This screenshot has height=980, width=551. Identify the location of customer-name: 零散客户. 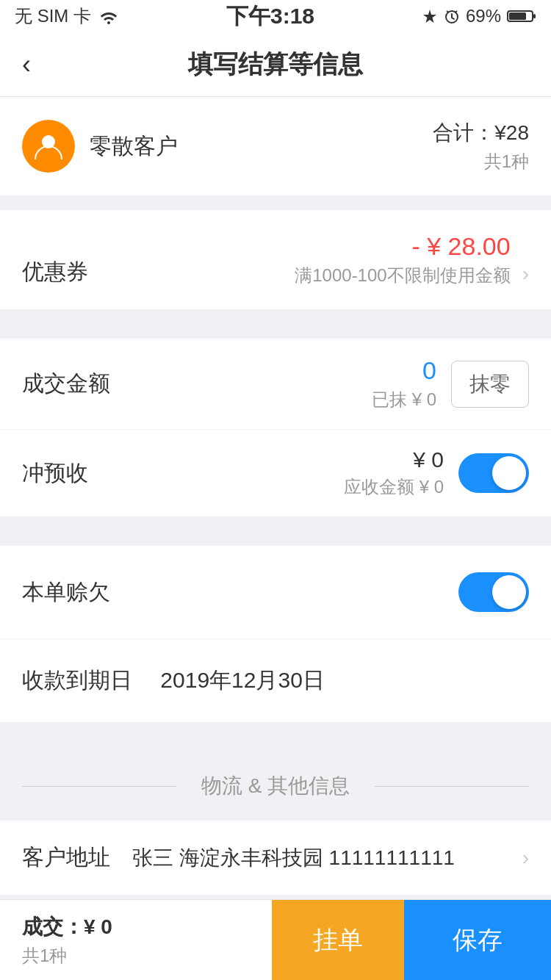
(134, 147).